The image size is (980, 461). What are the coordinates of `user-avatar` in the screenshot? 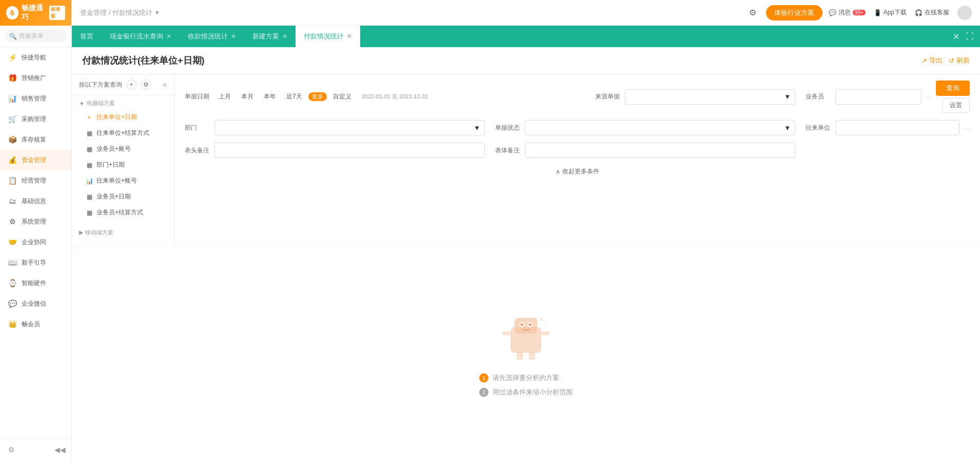 It's located at (965, 13).